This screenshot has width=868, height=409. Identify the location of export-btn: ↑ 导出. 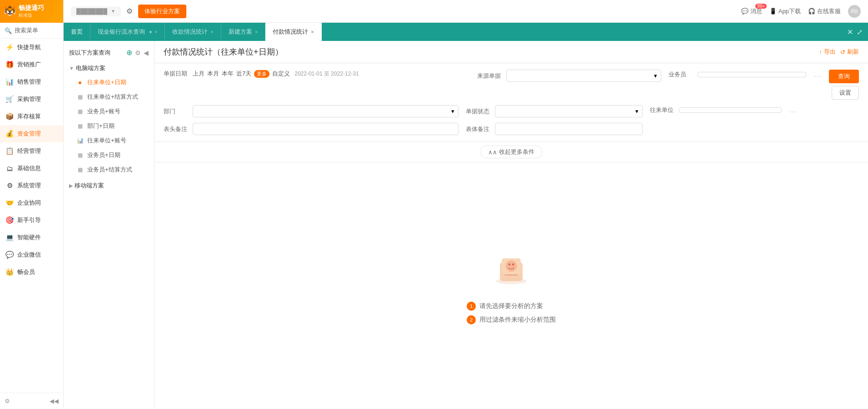
(828, 52).